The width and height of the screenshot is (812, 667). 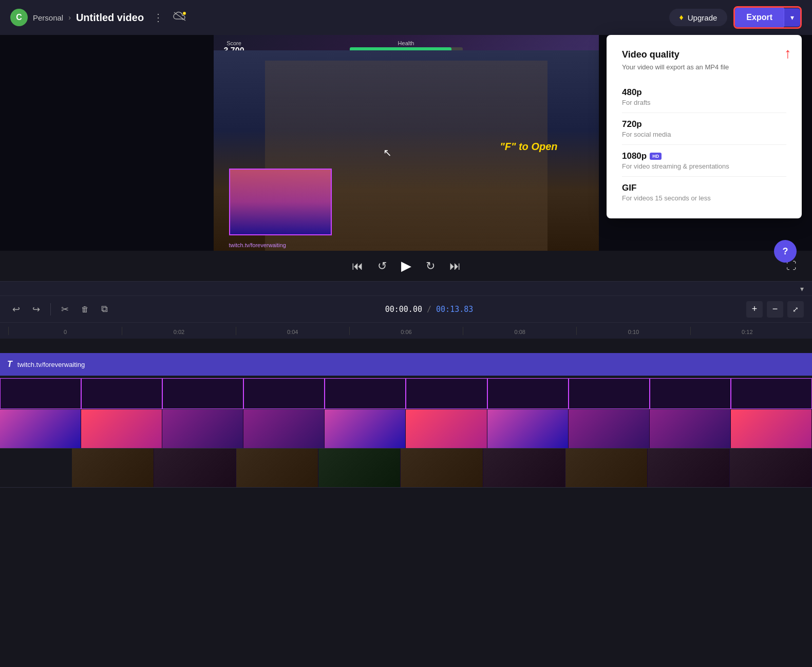 What do you see at coordinates (406, 266) in the screenshot?
I see `play-button` at bounding box center [406, 266].